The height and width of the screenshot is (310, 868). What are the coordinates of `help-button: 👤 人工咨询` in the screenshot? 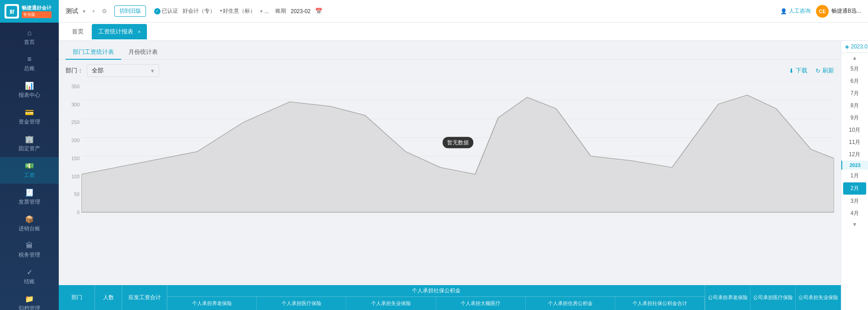 It's located at (796, 11).